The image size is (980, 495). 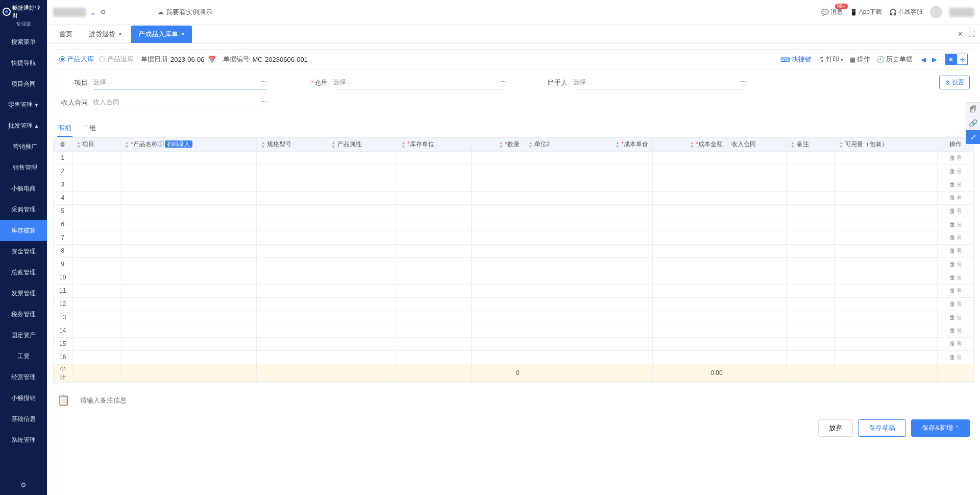 What do you see at coordinates (659, 83) in the screenshot?
I see `handler-input: 选择...⋯` at bounding box center [659, 83].